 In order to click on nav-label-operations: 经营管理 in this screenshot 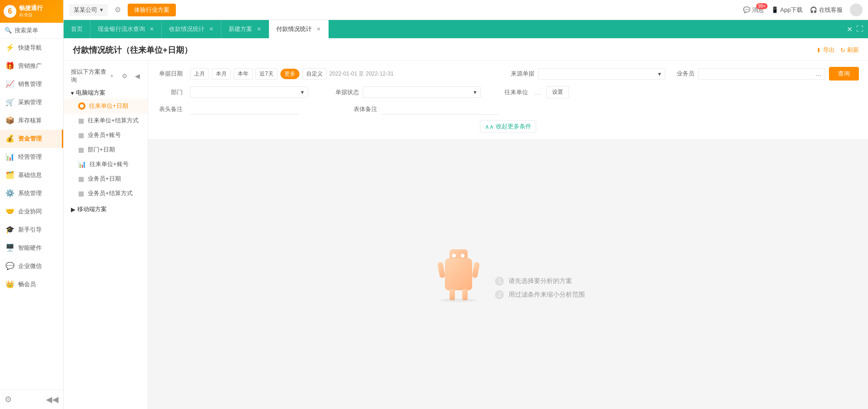, I will do `click(30, 157)`.